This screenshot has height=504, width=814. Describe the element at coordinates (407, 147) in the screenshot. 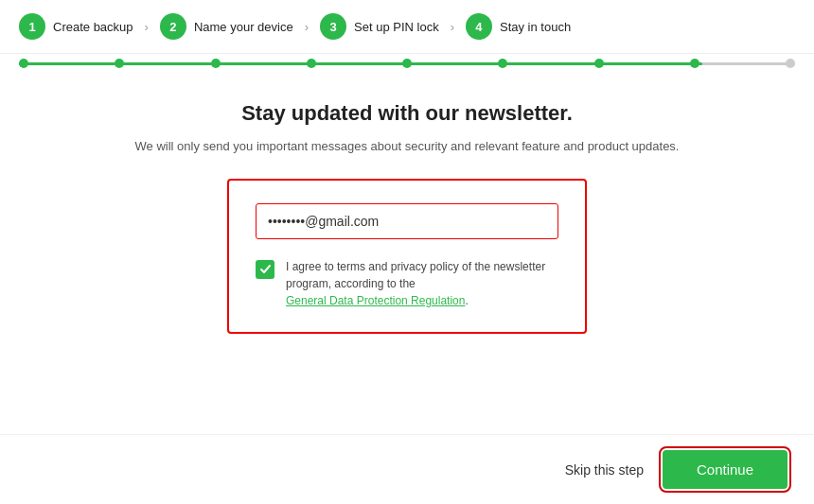

I see `page-subtitle: We will only send you important messages…` at that location.